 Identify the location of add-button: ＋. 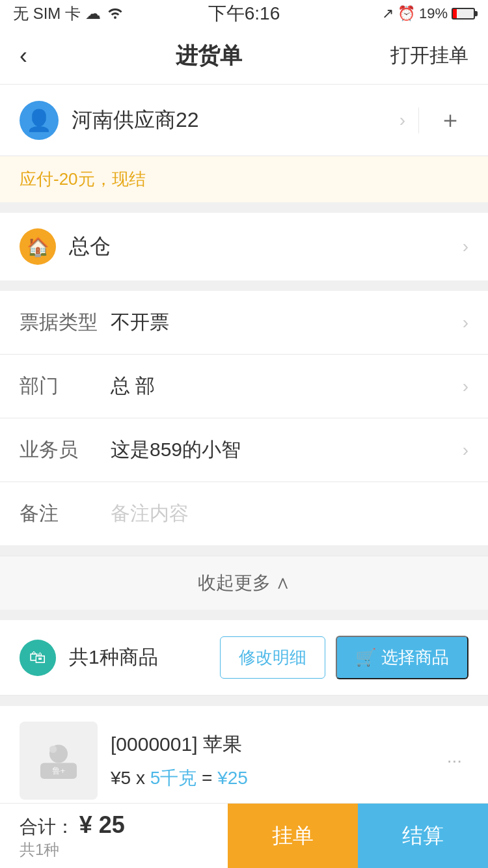
(450, 120).